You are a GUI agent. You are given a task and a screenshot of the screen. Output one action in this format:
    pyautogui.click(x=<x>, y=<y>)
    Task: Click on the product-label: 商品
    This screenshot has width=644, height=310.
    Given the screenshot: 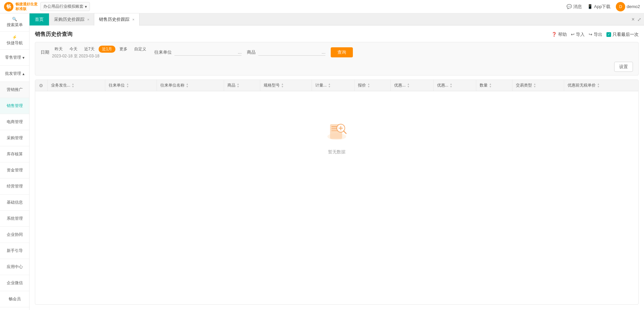 What is the action you would take?
    pyautogui.click(x=251, y=52)
    